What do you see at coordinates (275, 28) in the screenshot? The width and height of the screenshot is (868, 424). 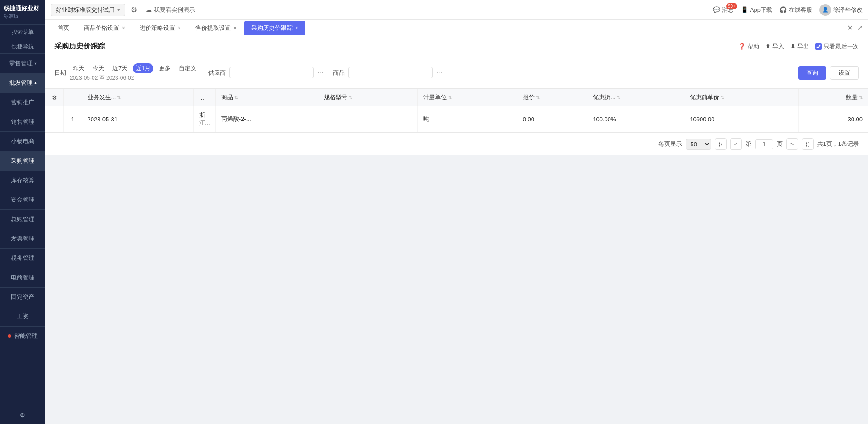 I see `tab-purchase-history: 采购历史价跟踪 ×` at bounding box center [275, 28].